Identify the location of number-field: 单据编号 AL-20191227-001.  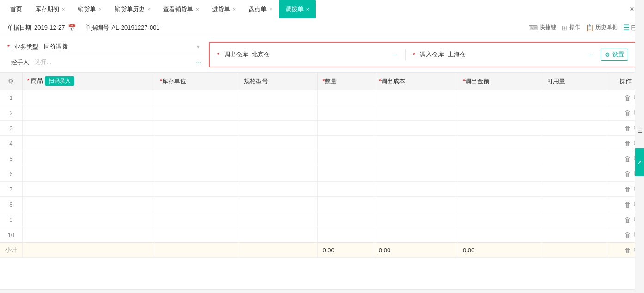
(122, 28).